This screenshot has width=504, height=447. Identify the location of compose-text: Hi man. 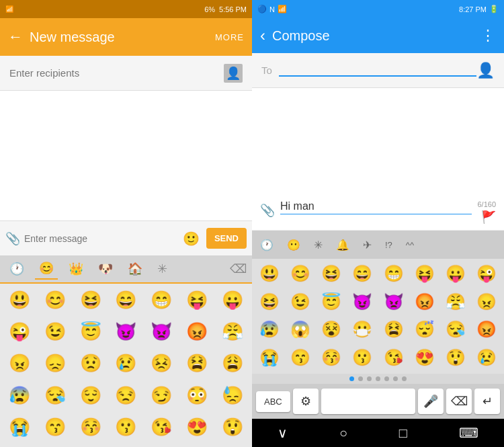
(376, 207).